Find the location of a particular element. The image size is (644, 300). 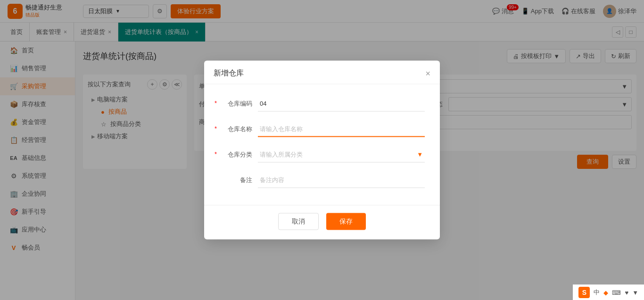

code-label: 仓库编码 is located at coordinates (236, 104).